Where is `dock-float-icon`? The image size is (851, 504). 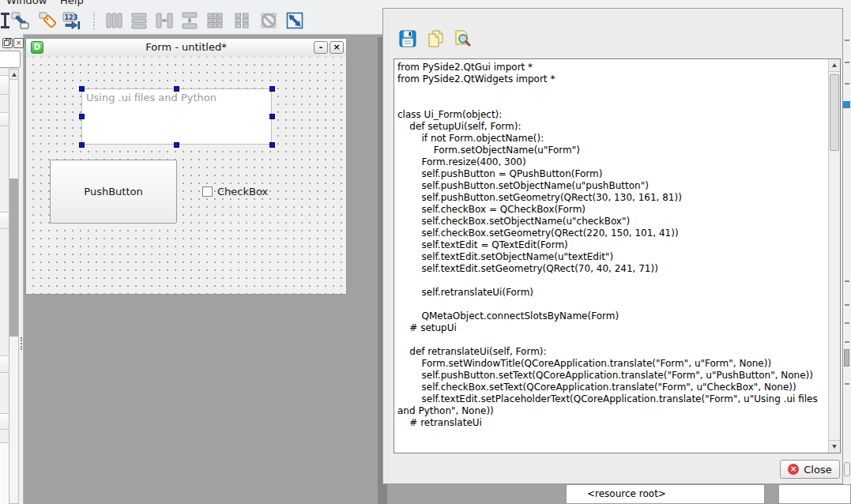
dock-float-icon is located at coordinates (8, 43).